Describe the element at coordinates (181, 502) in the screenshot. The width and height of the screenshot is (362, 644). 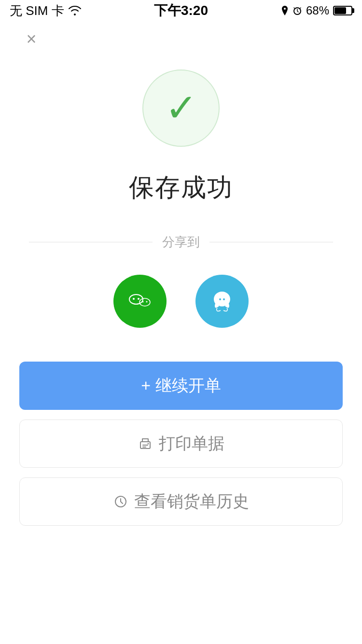
I see `history-button: 查看销货单历史` at that location.